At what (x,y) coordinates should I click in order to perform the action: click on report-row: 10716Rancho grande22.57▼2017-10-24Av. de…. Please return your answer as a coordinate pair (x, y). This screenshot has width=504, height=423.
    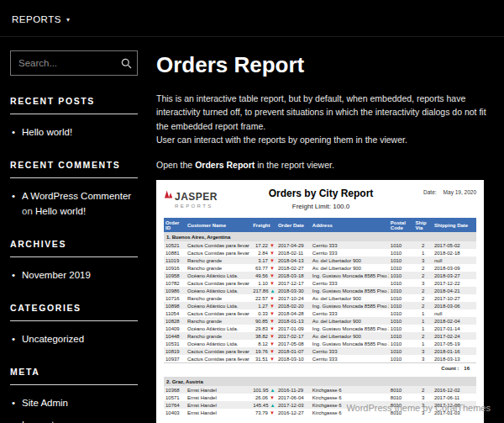
    Looking at the image, I should click on (320, 298).